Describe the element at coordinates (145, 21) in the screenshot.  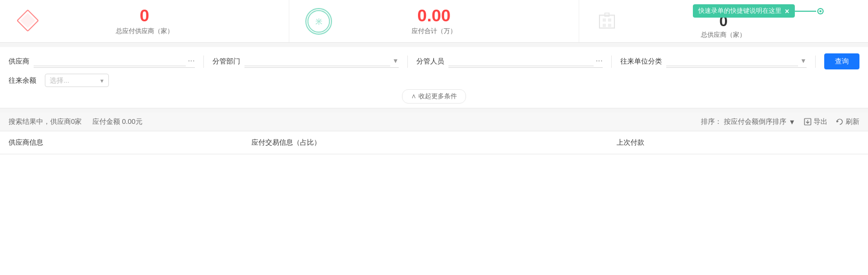
I see `stat-payable-suppliers: 0 总应付供应商（家）` at that location.